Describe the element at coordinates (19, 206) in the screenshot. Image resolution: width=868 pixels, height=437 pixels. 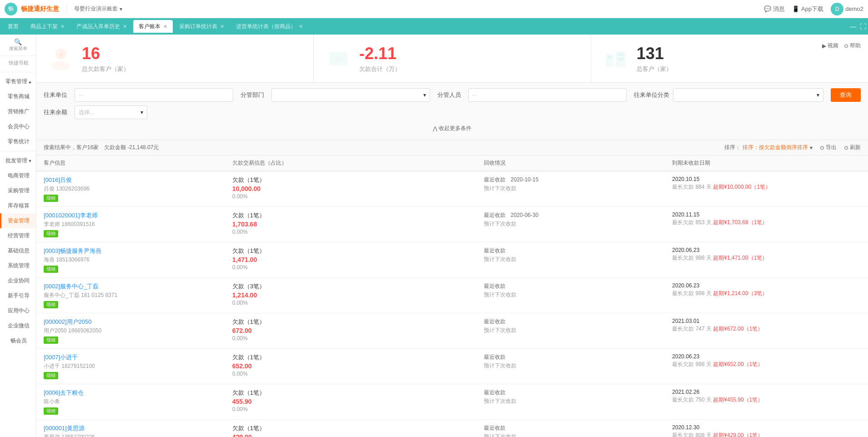
I see `sidebar-warehouse-label: 库存核算` at that location.